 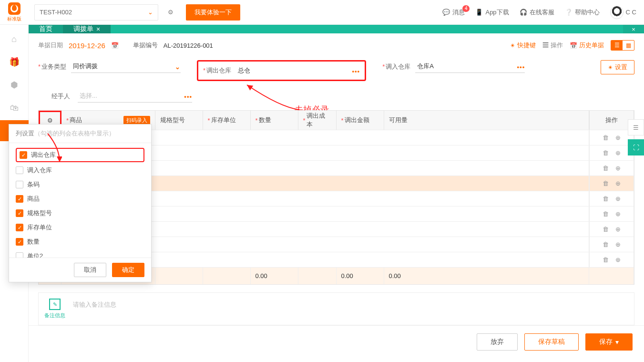 What do you see at coordinates (14, 19) in the screenshot?
I see `logo-text: 标准版` at bounding box center [14, 19].